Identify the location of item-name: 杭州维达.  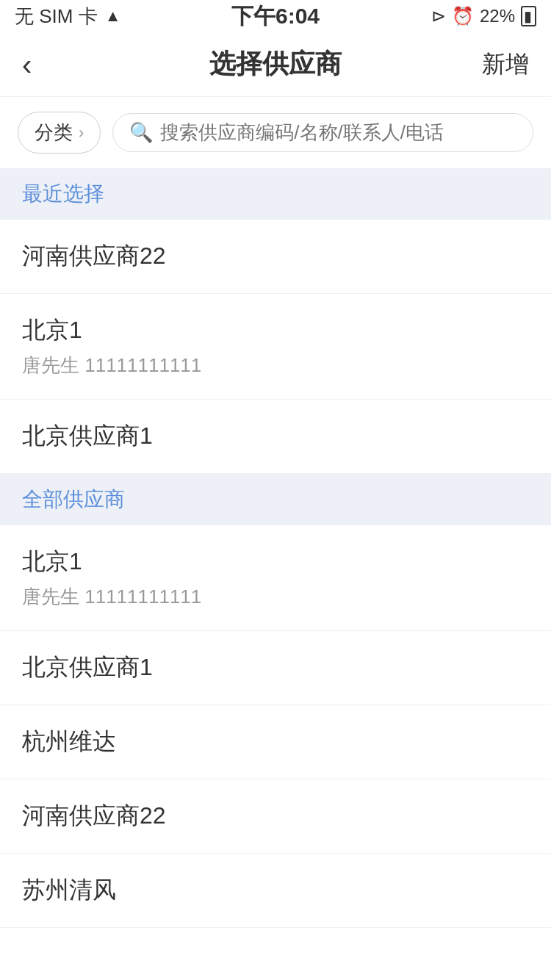
(276, 742).